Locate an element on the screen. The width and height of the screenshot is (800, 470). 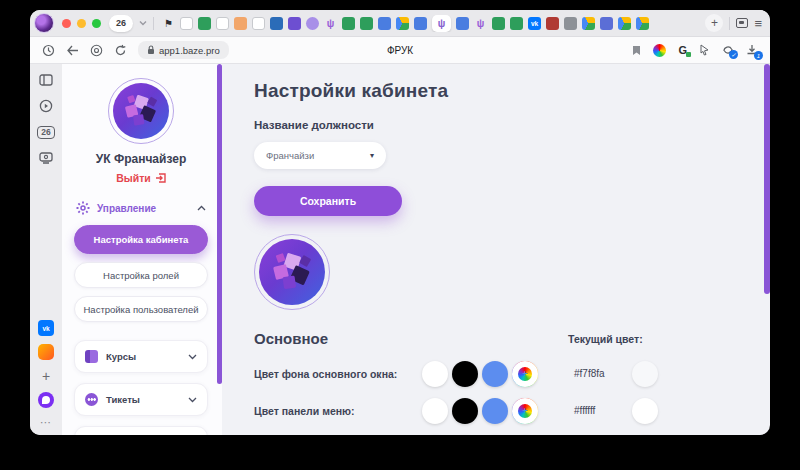
page-scrollbar is located at coordinates (767, 179).